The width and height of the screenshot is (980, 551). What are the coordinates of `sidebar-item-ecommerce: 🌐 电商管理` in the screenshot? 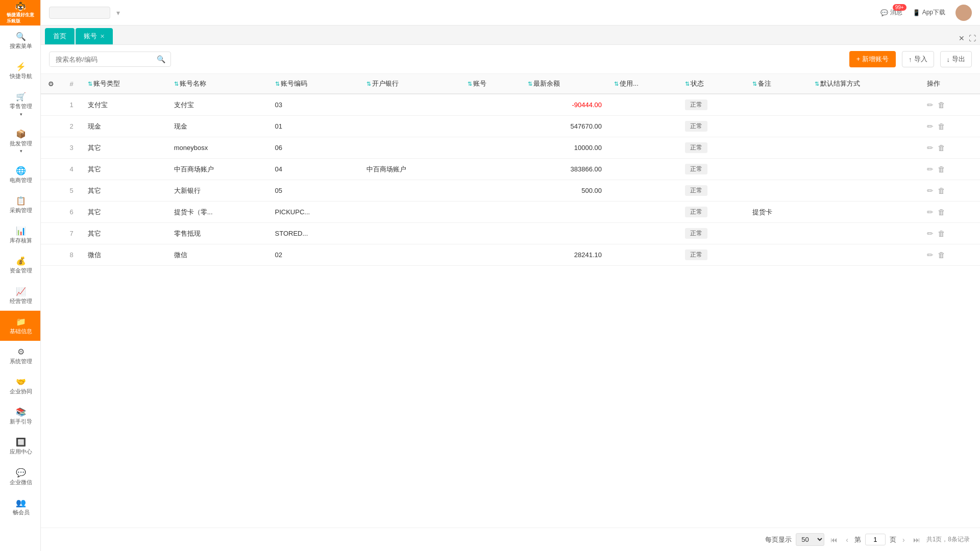 It's located at (20, 174).